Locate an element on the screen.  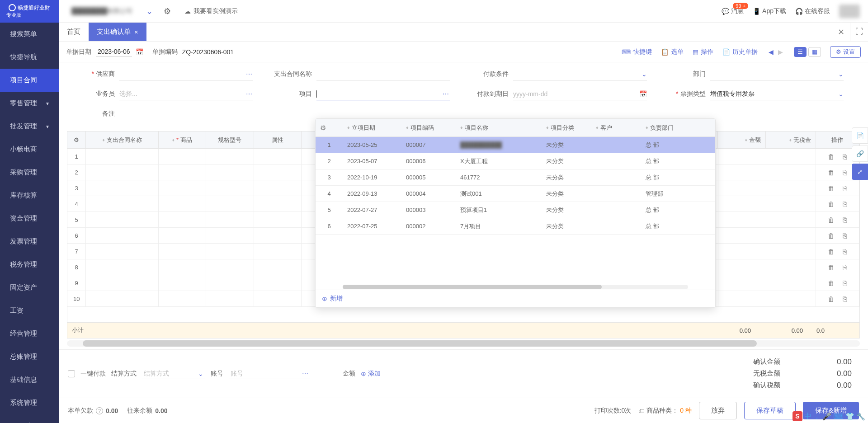
grid-gear-icon: ⚙ is located at coordinates (77, 140).